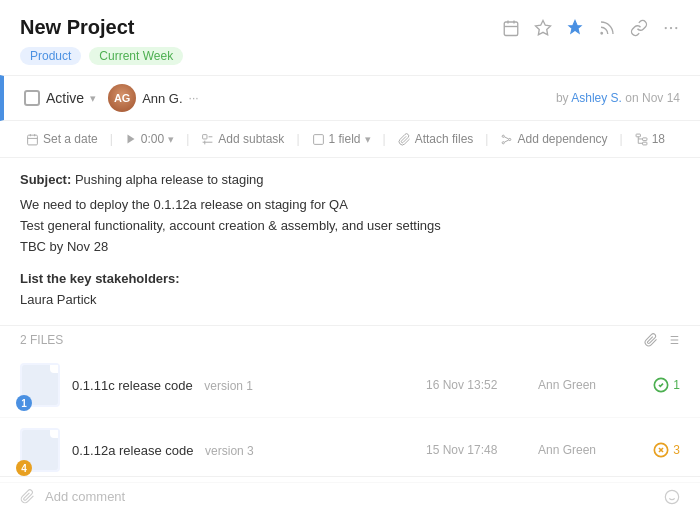  Describe the element at coordinates (65, 98) in the screenshot. I see `status-label: Active` at that location.